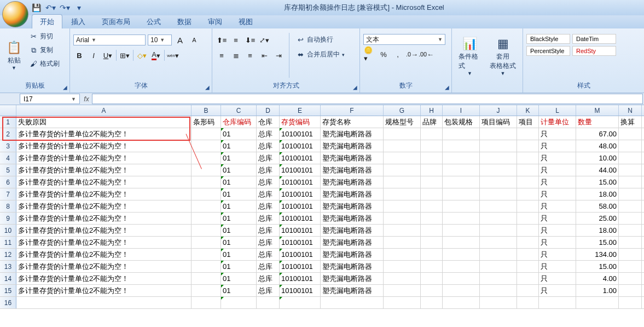 The height and width of the screenshot is (327, 644). What do you see at coordinates (630, 111) in the screenshot?
I see `col-header-n: N` at bounding box center [630, 111].